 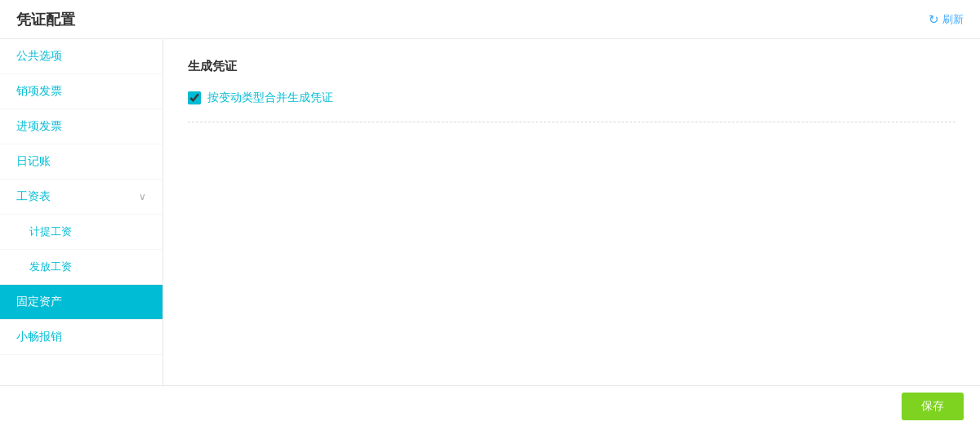 I want to click on section-divider, so click(x=572, y=122).